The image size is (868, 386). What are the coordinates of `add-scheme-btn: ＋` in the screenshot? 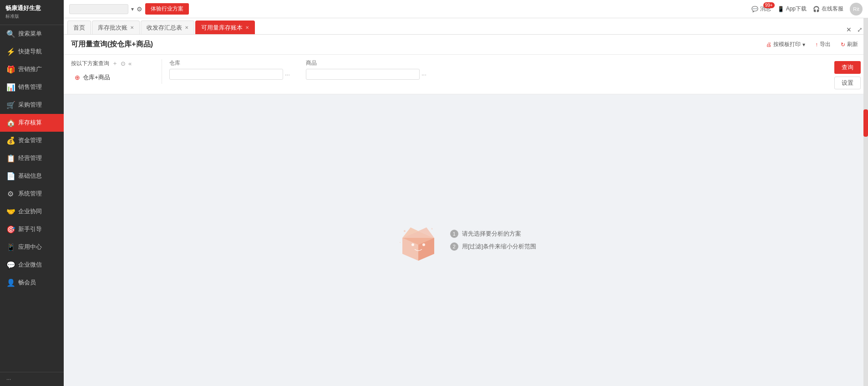 It's located at (115, 63).